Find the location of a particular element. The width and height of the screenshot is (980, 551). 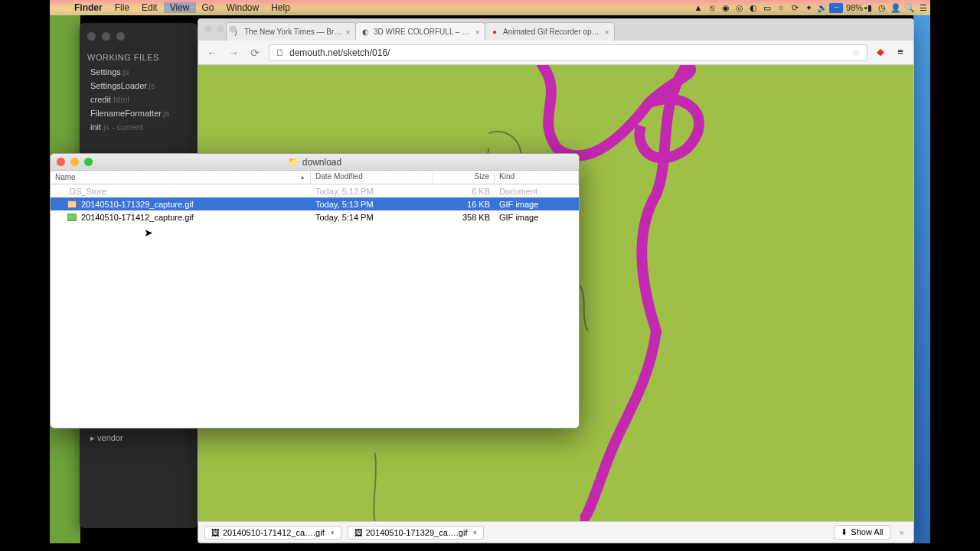

menu-go: Go is located at coordinates (208, 8).